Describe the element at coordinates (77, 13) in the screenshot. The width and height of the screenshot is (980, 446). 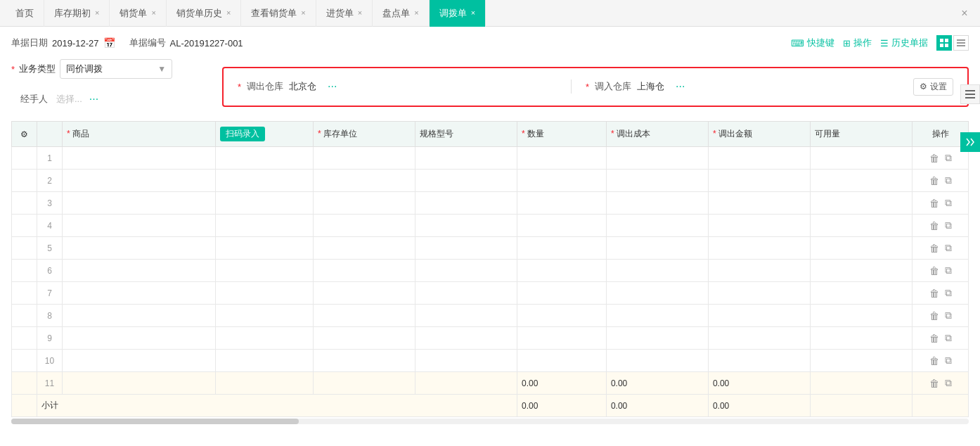
I see `tab-inventory-init: 库存期初 ×` at that location.